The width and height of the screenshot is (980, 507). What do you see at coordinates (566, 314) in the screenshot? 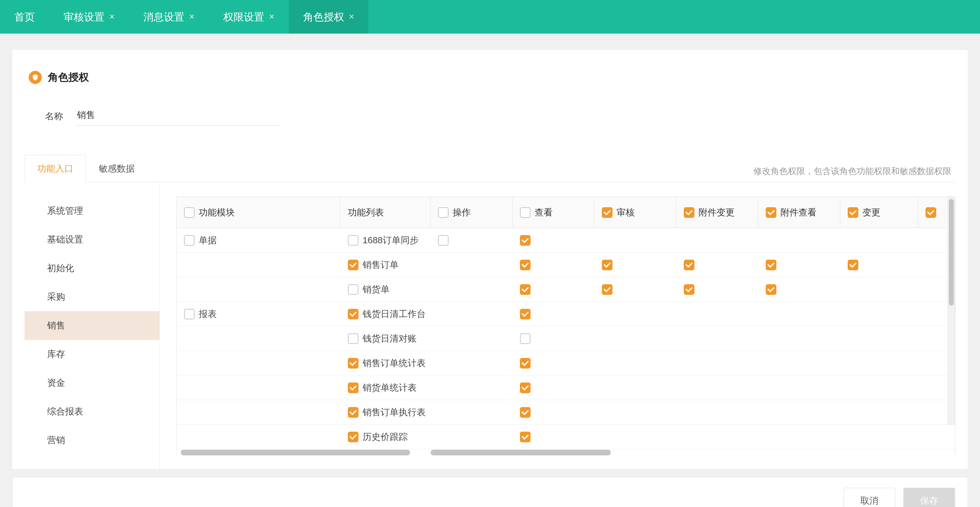
I see `table-row: 报表钱货日清工作台` at bounding box center [566, 314].